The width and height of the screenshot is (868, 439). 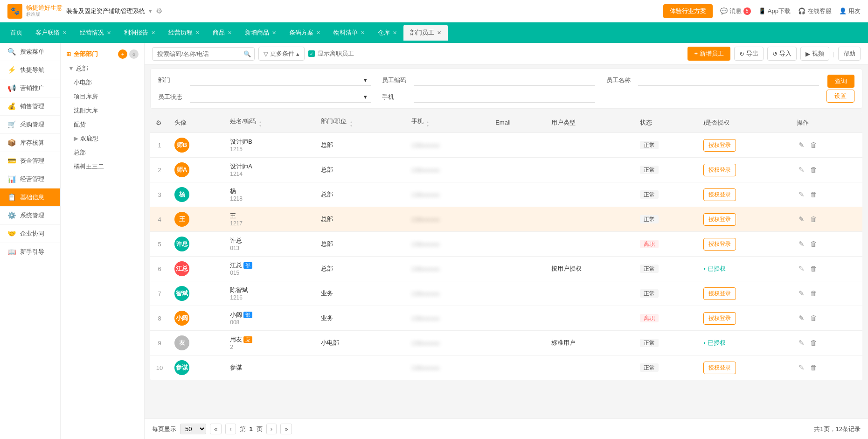 What do you see at coordinates (260, 33) in the screenshot?
I see `tab-add-goods: 新增商品 ✕` at bounding box center [260, 33].